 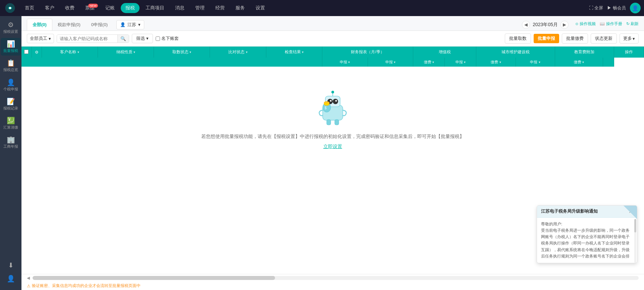 What do you see at coordinates (11, 25) in the screenshot?
I see `tax-settings-icon: ⚙` at bounding box center [11, 25].